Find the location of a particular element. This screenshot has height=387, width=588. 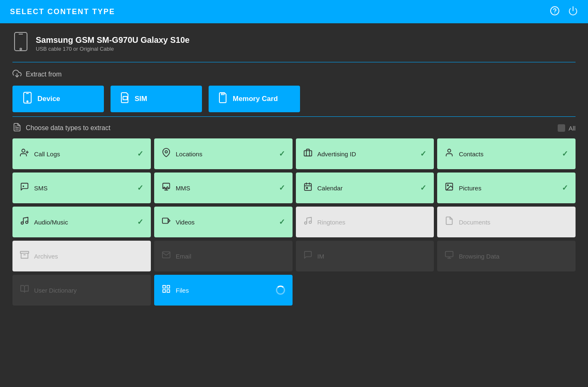

device-btn-label: Device is located at coordinates (49, 99).